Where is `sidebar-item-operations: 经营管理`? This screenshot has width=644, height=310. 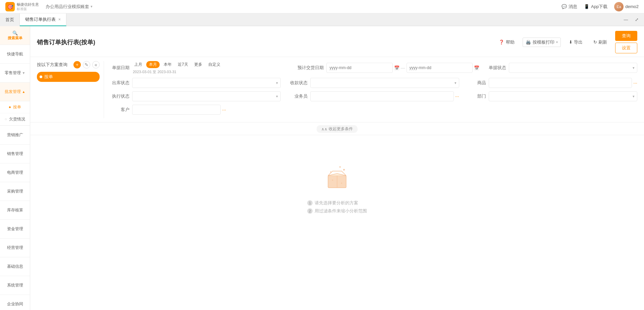
sidebar-item-operations: 经营管理 is located at coordinates (15, 248).